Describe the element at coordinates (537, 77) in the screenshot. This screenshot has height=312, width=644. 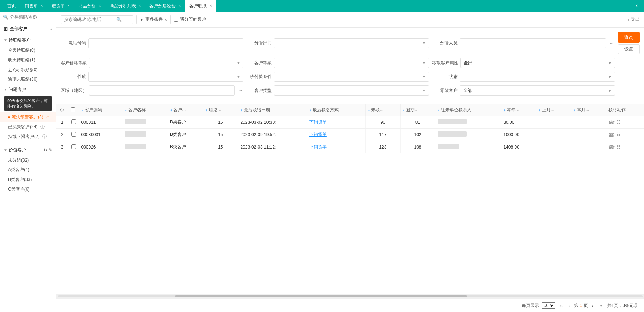
I see `status-select: ▼` at that location.